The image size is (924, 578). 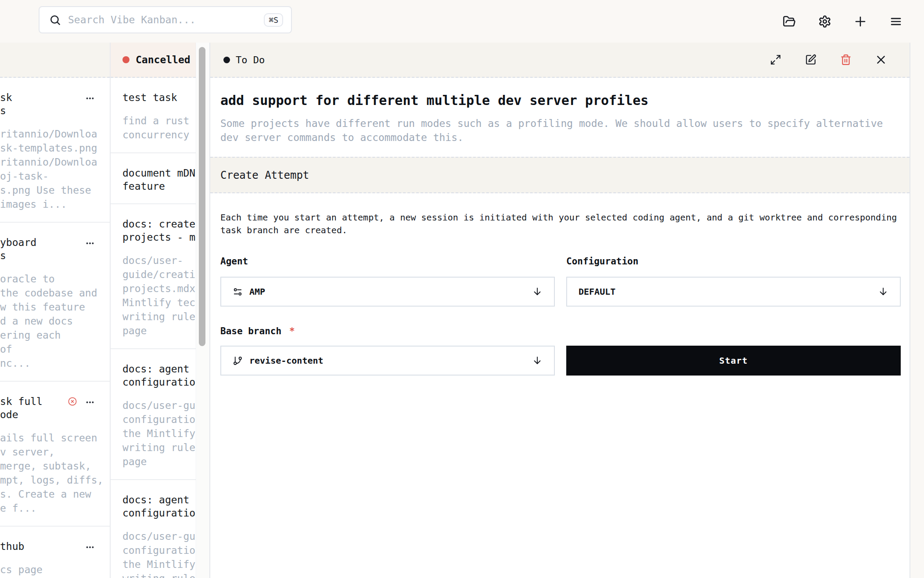 I want to click on agent-value: AMP, so click(x=257, y=292).